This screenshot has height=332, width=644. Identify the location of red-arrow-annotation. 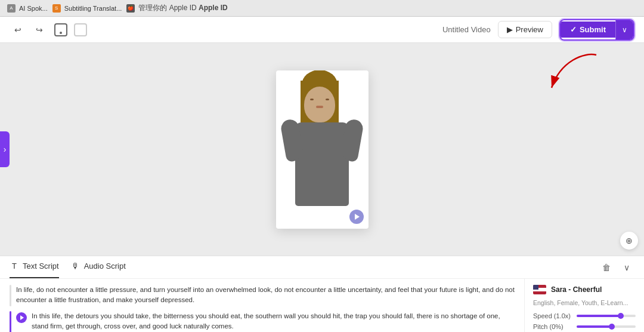
(578, 73).